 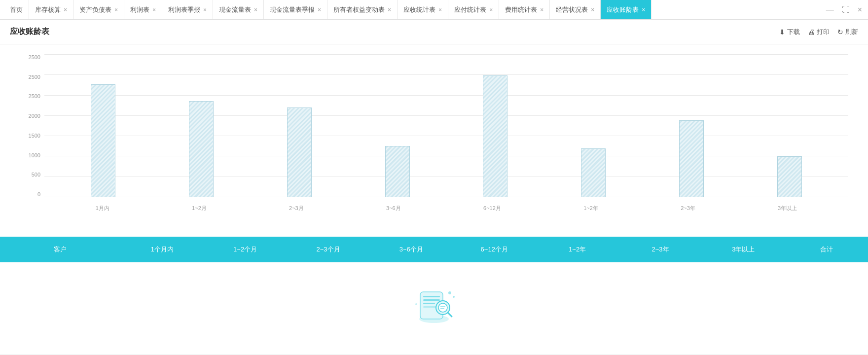 What do you see at coordinates (782, 32) in the screenshot?
I see `download-icon: ⬇` at bounding box center [782, 32].